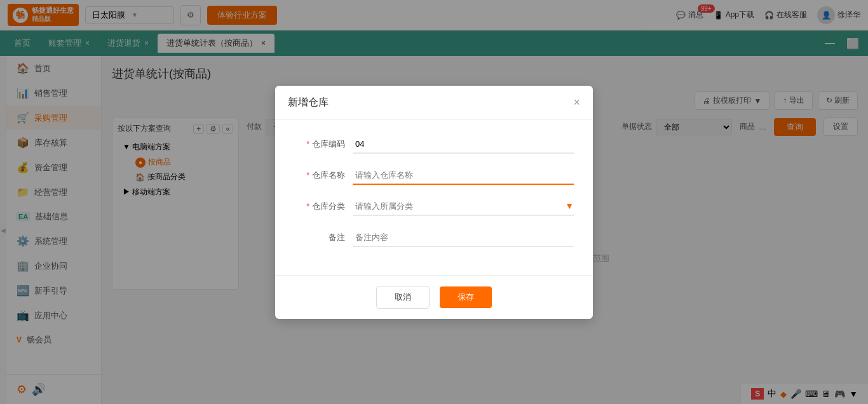 This screenshot has height=404, width=868. I want to click on category-select-wrapper: ▼, so click(463, 207).